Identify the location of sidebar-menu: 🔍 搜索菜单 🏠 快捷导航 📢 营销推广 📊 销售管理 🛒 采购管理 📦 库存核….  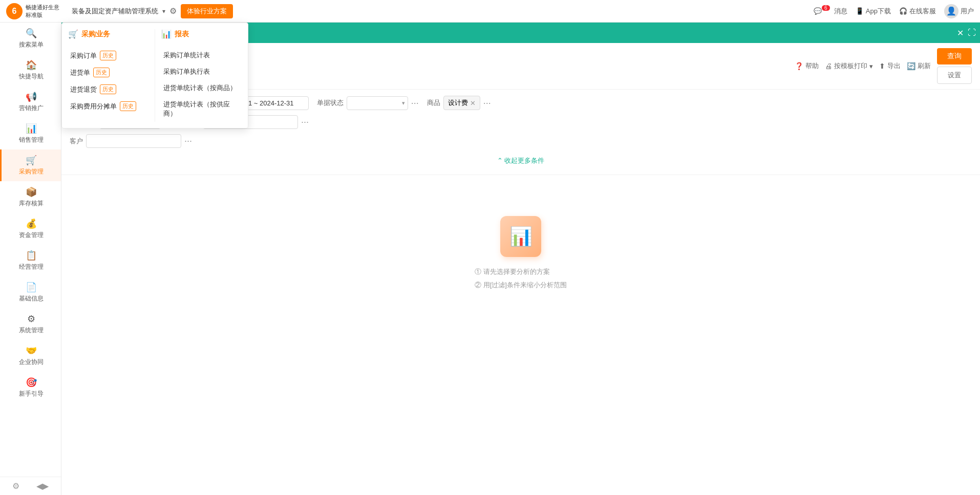
(31, 250).